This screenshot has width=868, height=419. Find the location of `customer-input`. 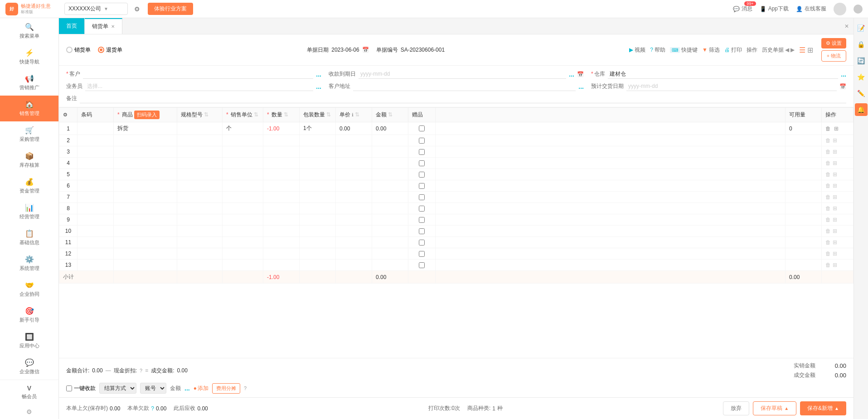

customer-input is located at coordinates (199, 74).